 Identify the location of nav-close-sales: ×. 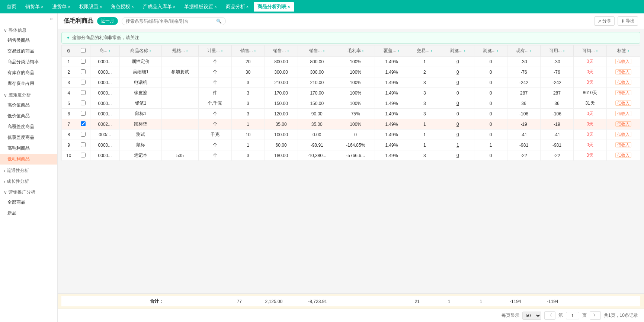
(42, 7).